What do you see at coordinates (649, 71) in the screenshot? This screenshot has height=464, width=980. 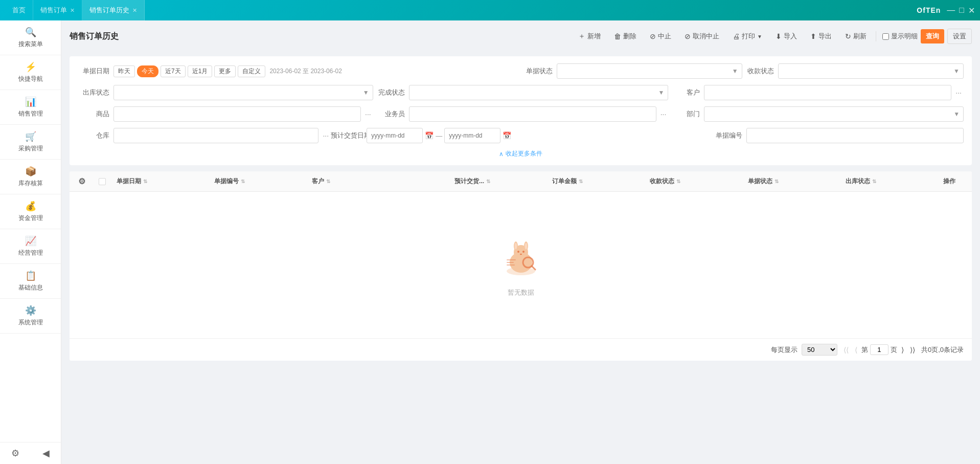 I see `doc-status-control: ▼` at bounding box center [649, 71].